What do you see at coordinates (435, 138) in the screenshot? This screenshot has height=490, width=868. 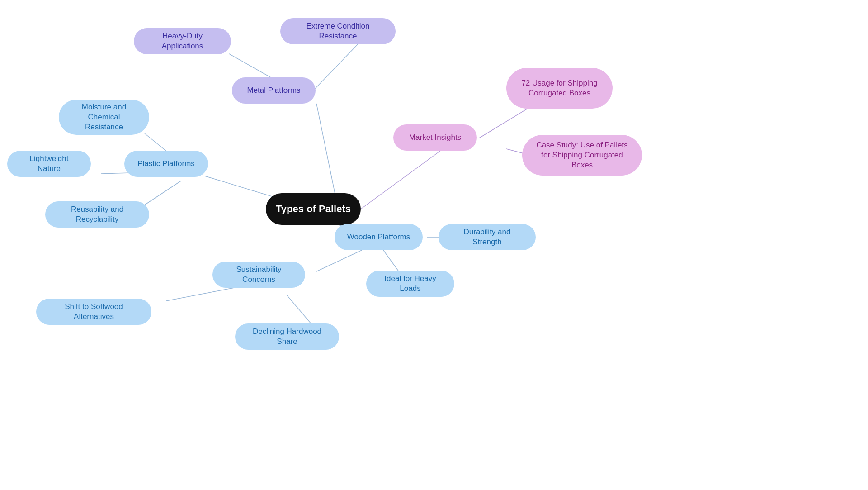 I see `market-insights-node: Market Insights` at bounding box center [435, 138].